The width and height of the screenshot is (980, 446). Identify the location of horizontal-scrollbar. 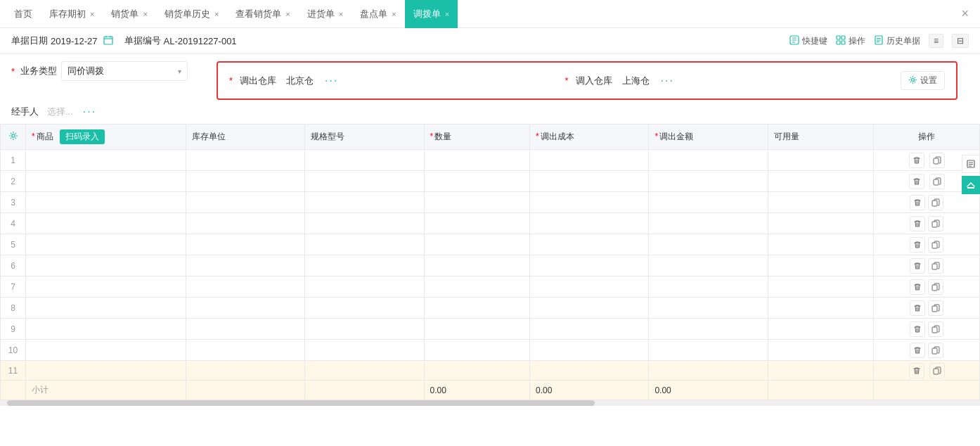
(490, 403).